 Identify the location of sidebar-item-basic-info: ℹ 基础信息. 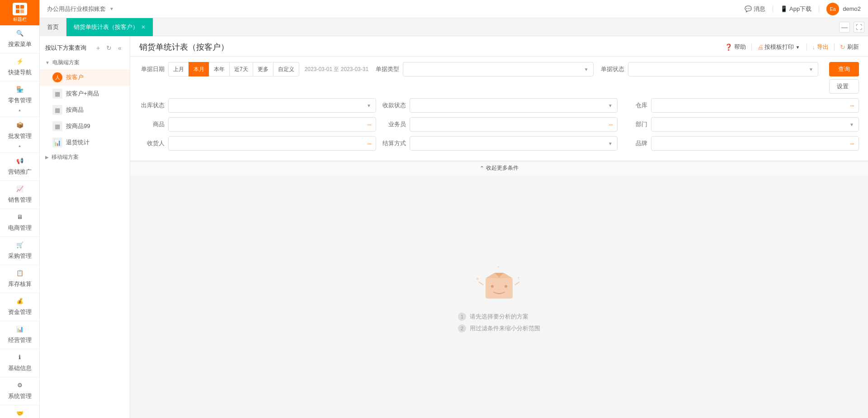
(20, 363).